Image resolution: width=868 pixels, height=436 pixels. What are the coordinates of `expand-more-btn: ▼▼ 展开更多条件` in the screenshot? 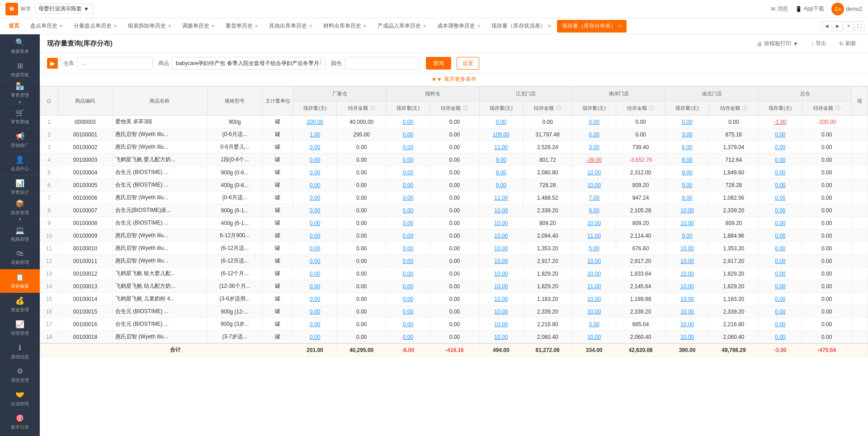 It's located at (454, 80).